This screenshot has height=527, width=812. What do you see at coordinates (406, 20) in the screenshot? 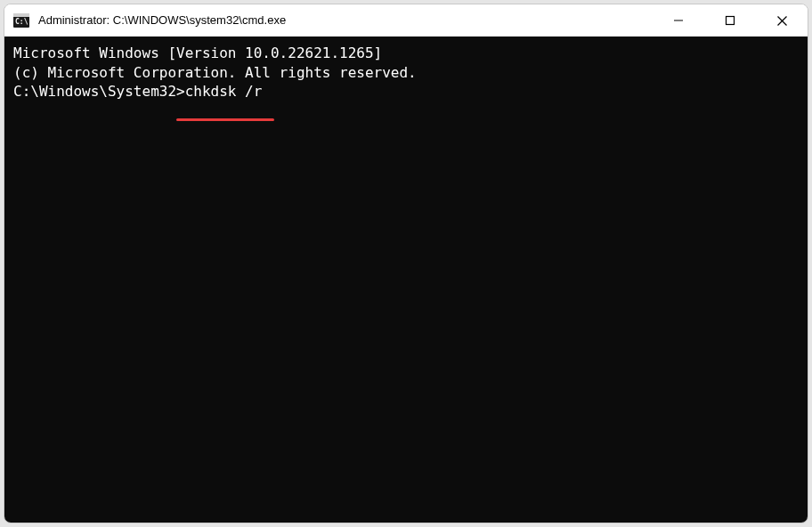
I see `titlebar: C:\ Administrator: C:\WINDOWS\system32\c…` at bounding box center [406, 20].